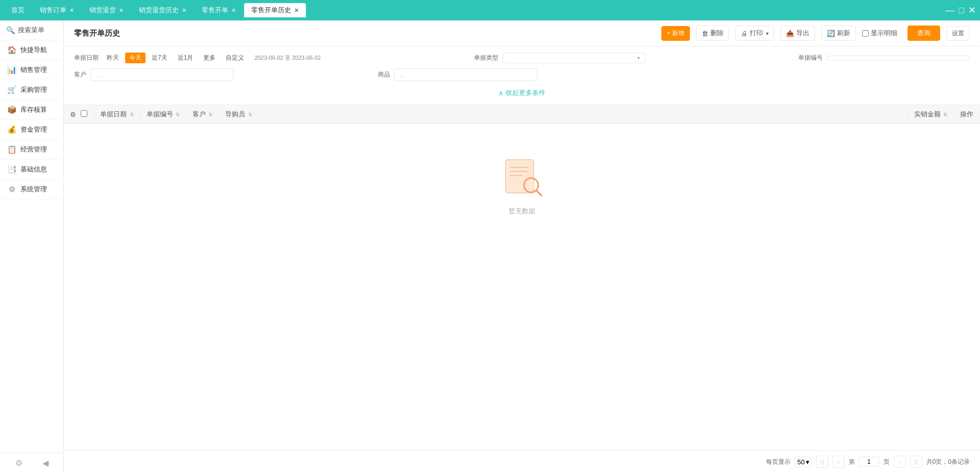 The width and height of the screenshot is (980, 473). Describe the element at coordinates (73, 114) in the screenshot. I see `table-settings-icon: ⚙` at that location.